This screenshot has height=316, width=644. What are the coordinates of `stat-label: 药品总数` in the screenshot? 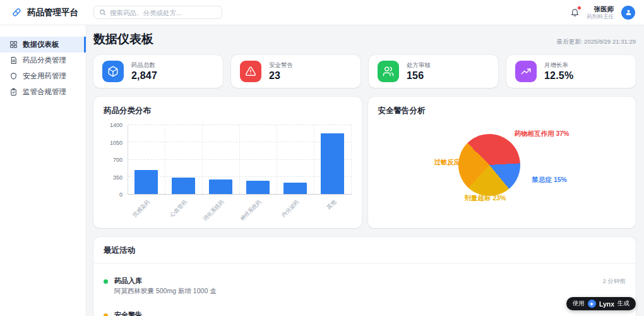 It's located at (144, 66).